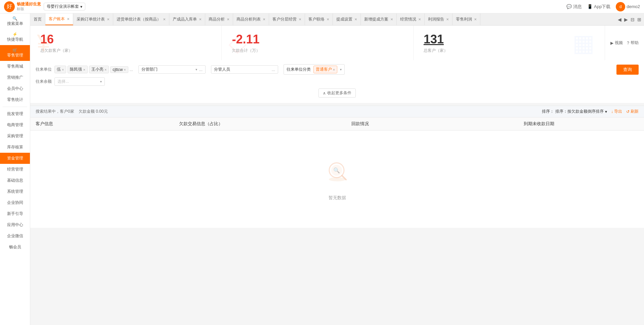  What do you see at coordinates (15, 19) in the screenshot?
I see `search-icon: 🔍` at bounding box center [15, 19].